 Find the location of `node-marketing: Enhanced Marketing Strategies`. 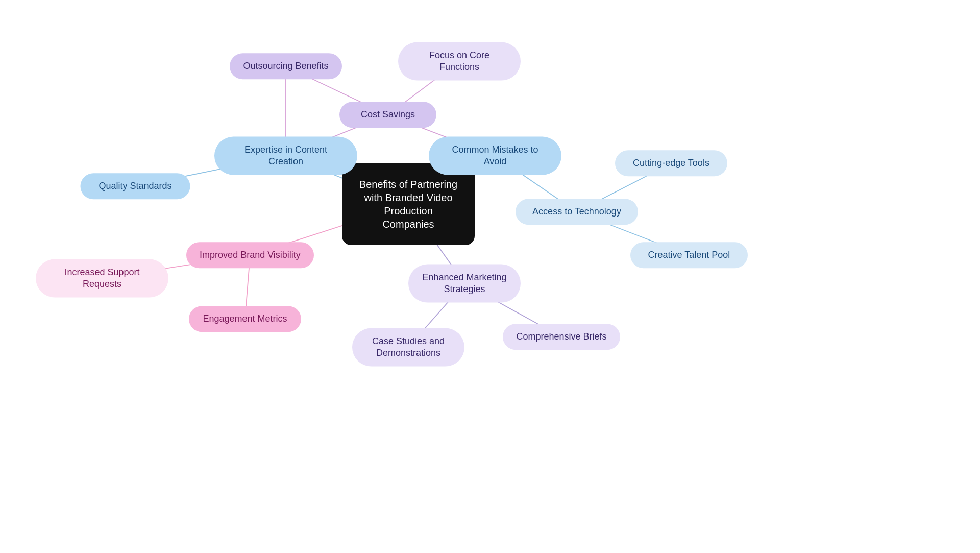

node-marketing: Enhanced Marketing Strategies is located at coordinates (464, 284).